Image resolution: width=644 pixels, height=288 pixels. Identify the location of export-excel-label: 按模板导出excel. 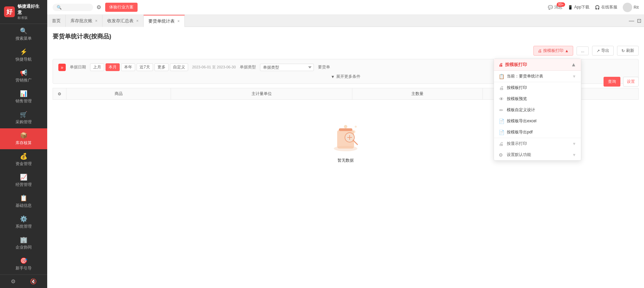
(522, 121).